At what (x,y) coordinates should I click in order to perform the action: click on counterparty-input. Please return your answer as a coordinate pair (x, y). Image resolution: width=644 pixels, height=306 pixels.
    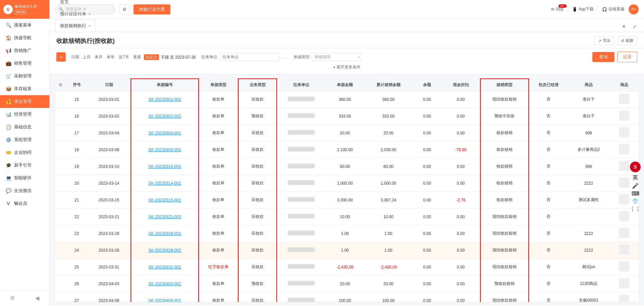
    Looking at the image, I should click on (250, 57).